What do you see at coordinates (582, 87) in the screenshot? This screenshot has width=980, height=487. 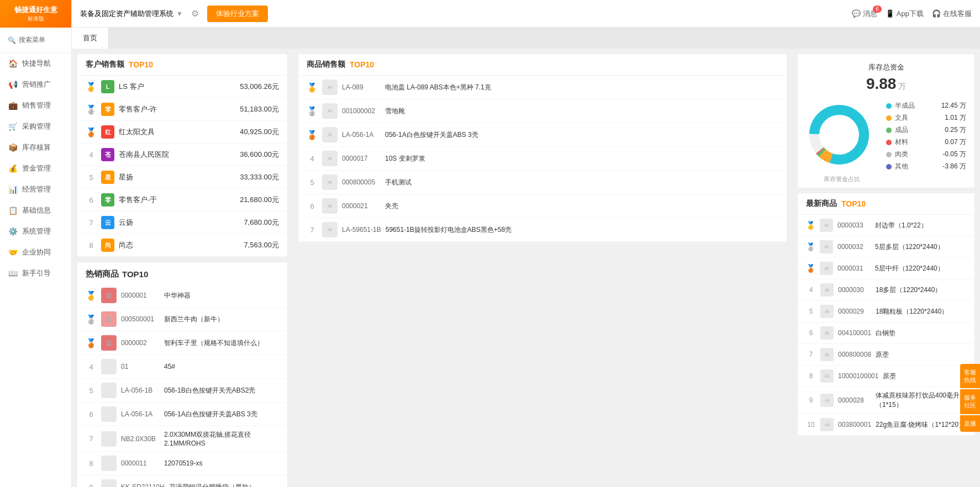 I see `product-name: 电池盖 LA-089 ABS本色+黑种 7.1克` at bounding box center [582, 87].